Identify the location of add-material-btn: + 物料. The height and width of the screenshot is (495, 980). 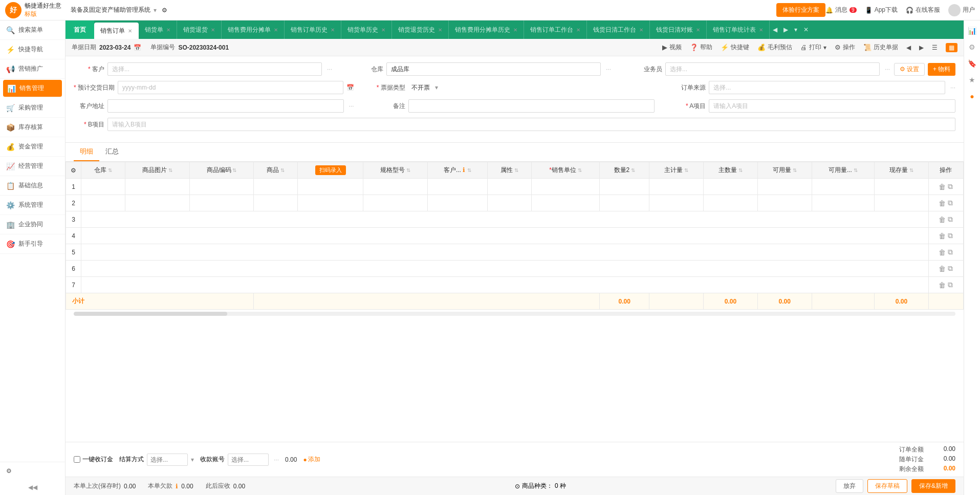
(942, 70).